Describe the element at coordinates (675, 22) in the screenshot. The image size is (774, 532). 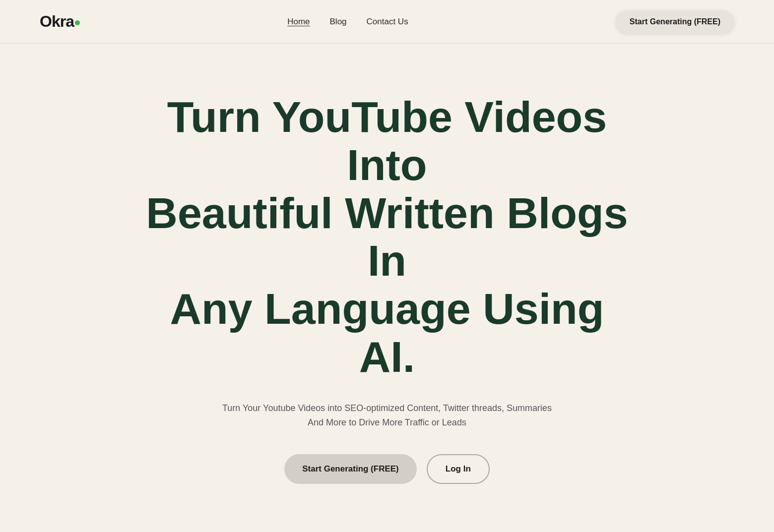
I see `nav-cta-button: Start Generating (FREE)` at that location.